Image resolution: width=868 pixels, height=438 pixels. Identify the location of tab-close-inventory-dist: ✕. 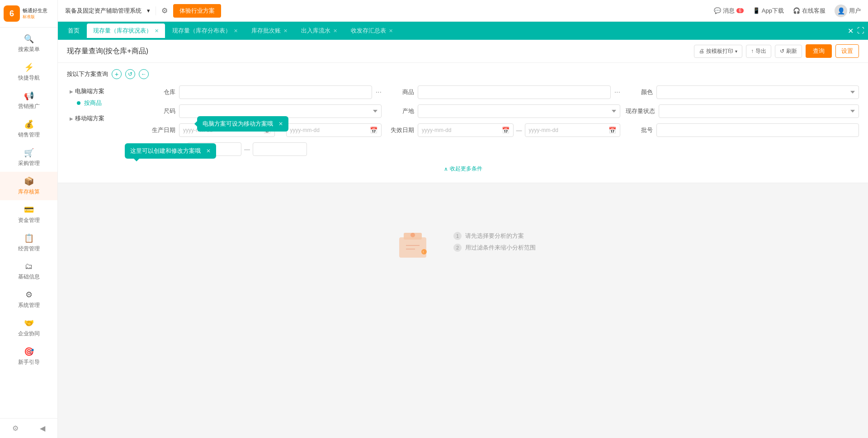
(236, 31).